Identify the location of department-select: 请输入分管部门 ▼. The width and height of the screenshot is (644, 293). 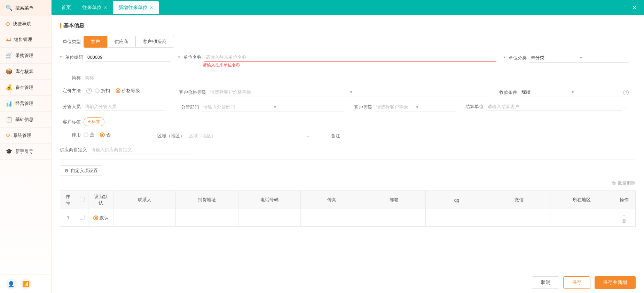
(273, 107).